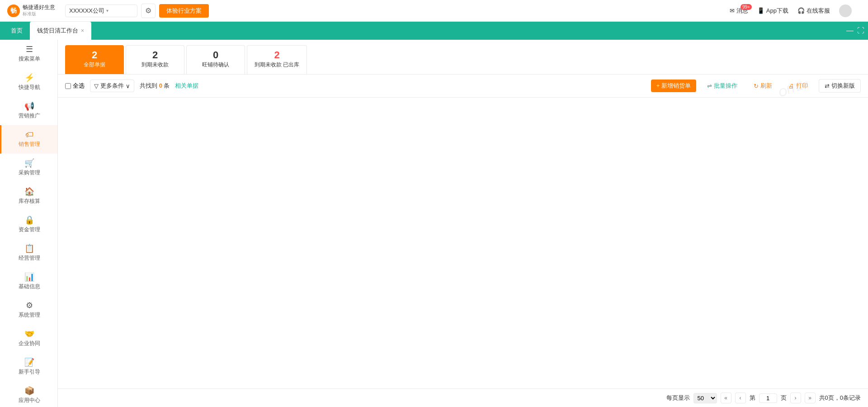 The width and height of the screenshot is (868, 407). I want to click on last-page-button: », so click(810, 398).